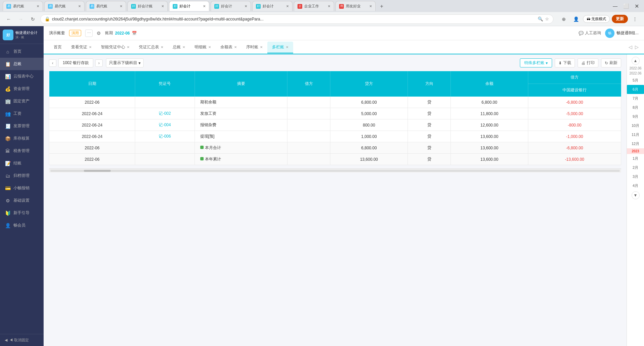 The height and width of the screenshot is (346, 644). Describe the element at coordinates (22, 163) in the screenshot. I see `sidebar-item-close: 📝 结账` at that location.